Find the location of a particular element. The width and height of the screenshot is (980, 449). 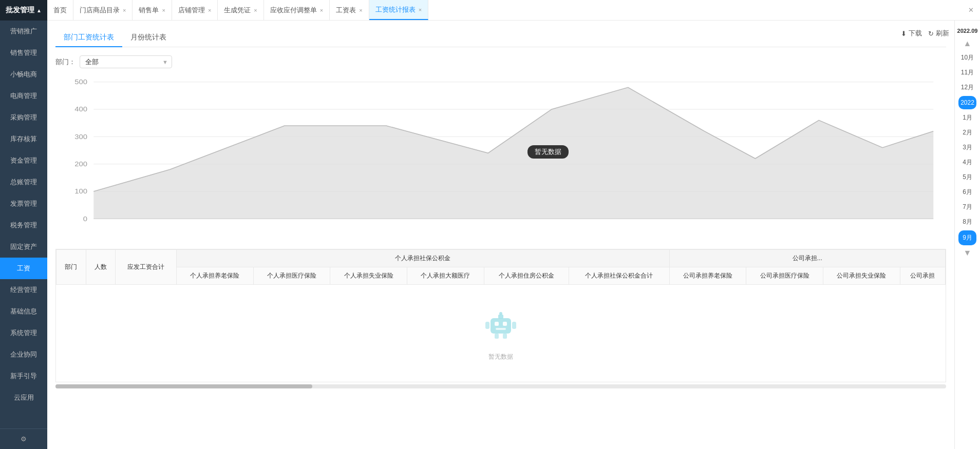

date-item-11: 8月 is located at coordinates (968, 222).